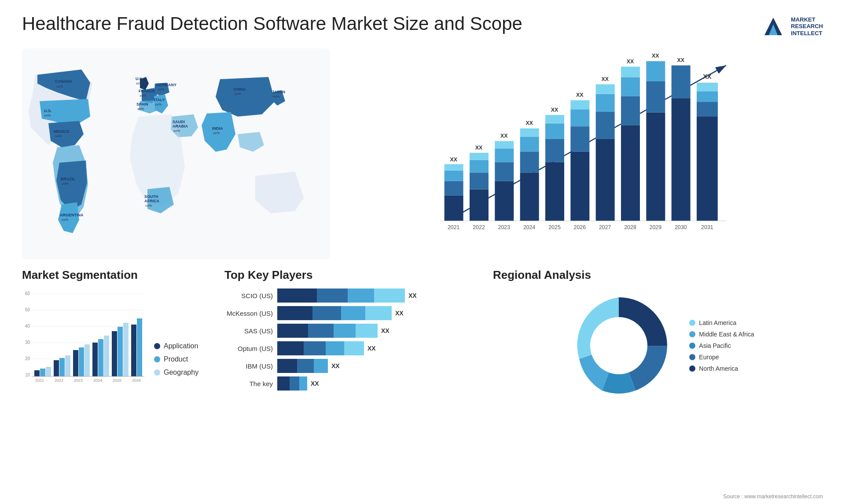  Describe the element at coordinates (334, 331) in the screenshot. I see `player-bar-sas: XX` at that location.